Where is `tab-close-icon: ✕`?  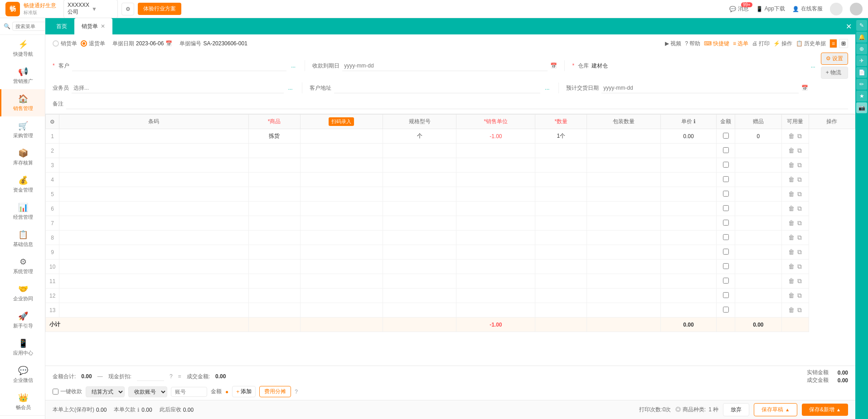 tab-close-icon: ✕ is located at coordinates (103, 26).